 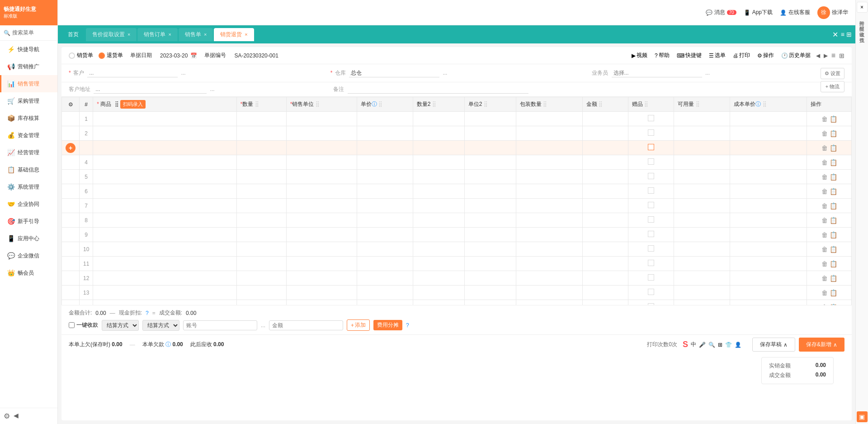 I want to click on topbar-online-service: 👤 在线客服, so click(x=795, y=13).